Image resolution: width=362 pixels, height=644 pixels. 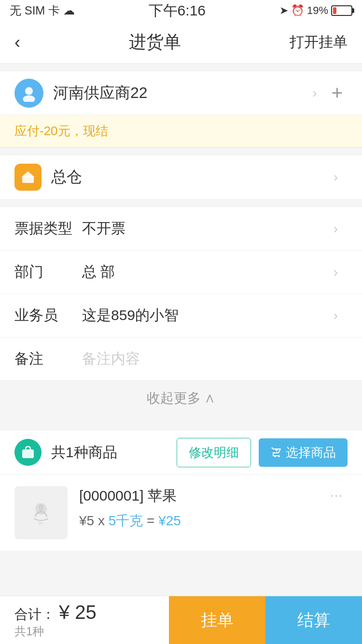 What do you see at coordinates (336, 272) in the screenshot?
I see `department-chevron: ›` at bounding box center [336, 272].